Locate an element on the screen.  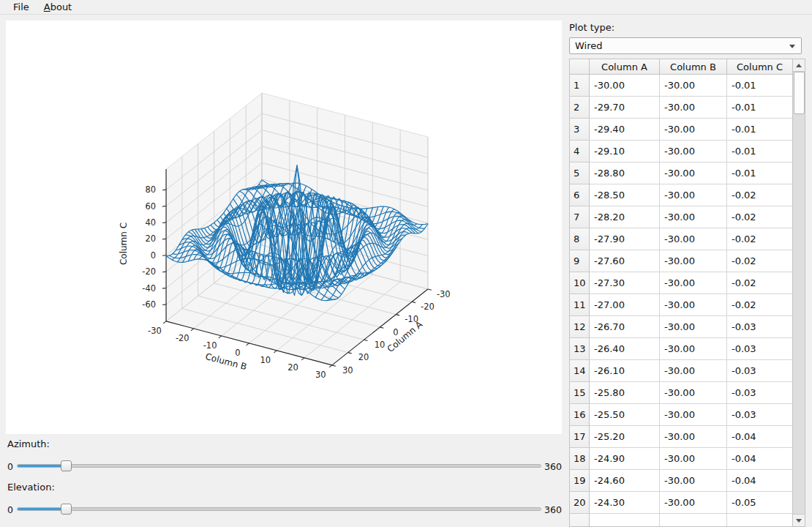
table-cell: -26.40 is located at coordinates (625, 349).